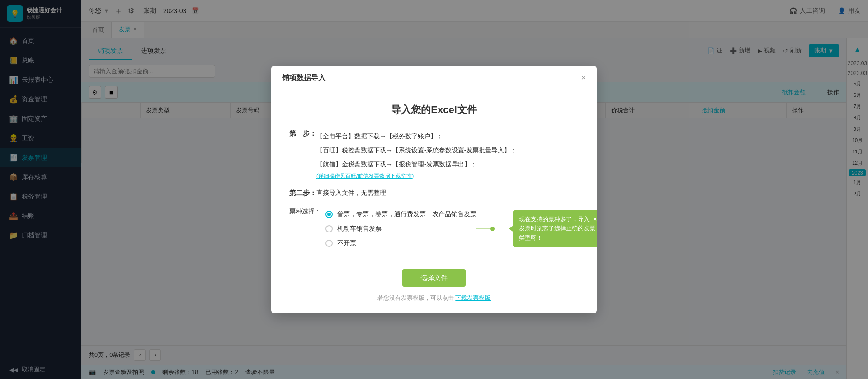  Describe the element at coordinates (359, 229) in the screenshot. I see `radio-label-2: 机动车销售发票` at that location.